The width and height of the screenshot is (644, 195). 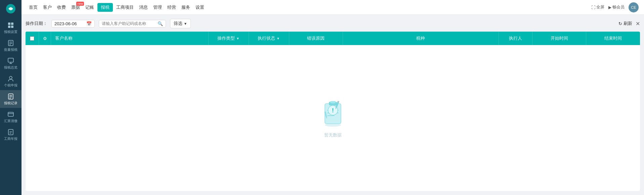 What do you see at coordinates (186, 7) in the screenshot?
I see `nav-item-service: 服务` at bounding box center [186, 7].